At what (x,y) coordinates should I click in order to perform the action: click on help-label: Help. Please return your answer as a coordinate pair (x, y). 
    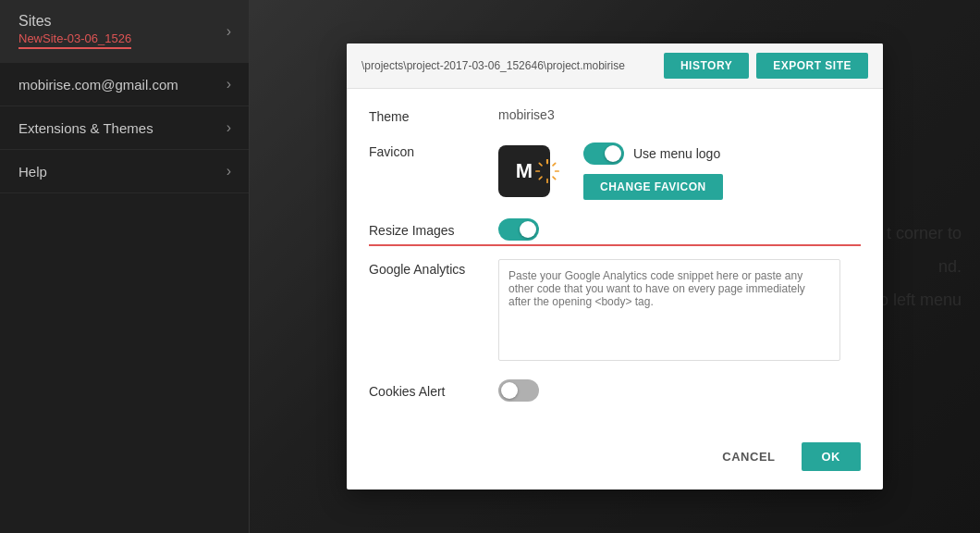
    Looking at the image, I should click on (33, 172).